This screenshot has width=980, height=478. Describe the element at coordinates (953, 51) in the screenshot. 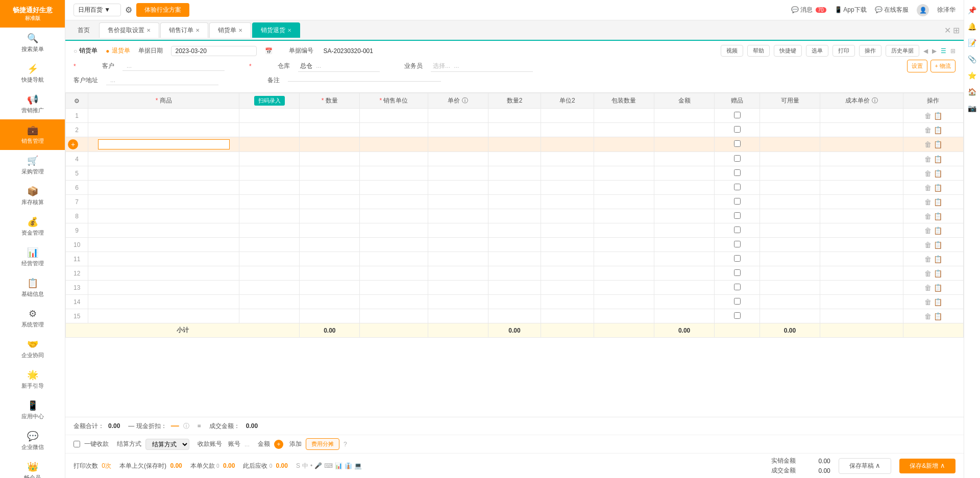

I see `view-grid-icon: ⊞` at that location.